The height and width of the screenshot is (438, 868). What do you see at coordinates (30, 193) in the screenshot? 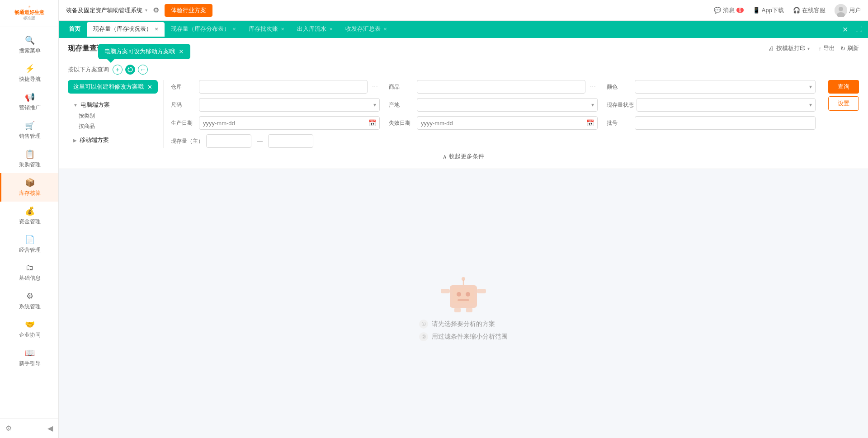
I see `sidebar-item-label: 库存核算` at bounding box center [30, 193].